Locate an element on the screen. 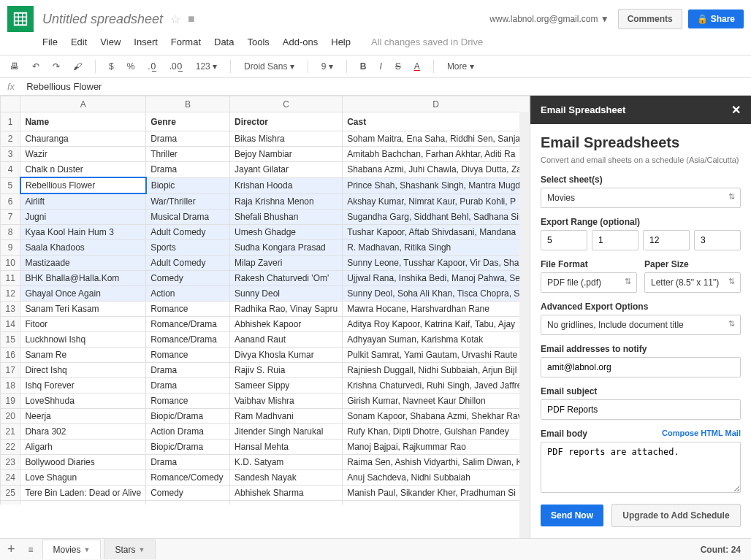  tab-movies: Movies▼ is located at coordinates (72, 549).